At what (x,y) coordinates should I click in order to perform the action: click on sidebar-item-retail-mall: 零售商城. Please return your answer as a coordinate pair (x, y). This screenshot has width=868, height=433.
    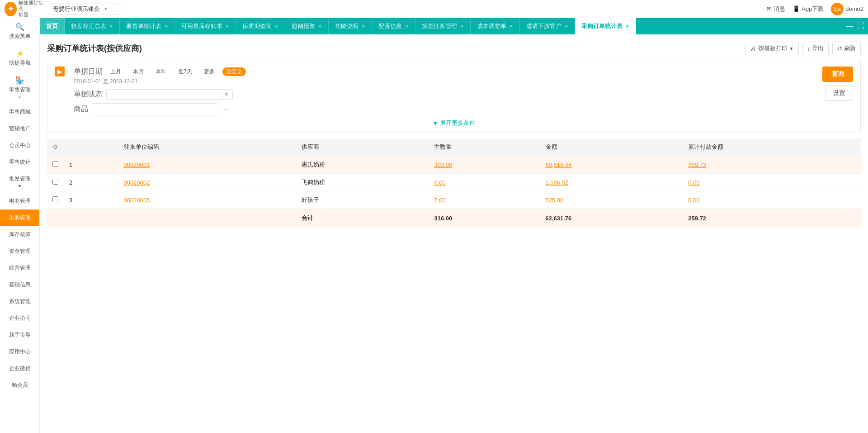
    Looking at the image, I should click on (20, 112).